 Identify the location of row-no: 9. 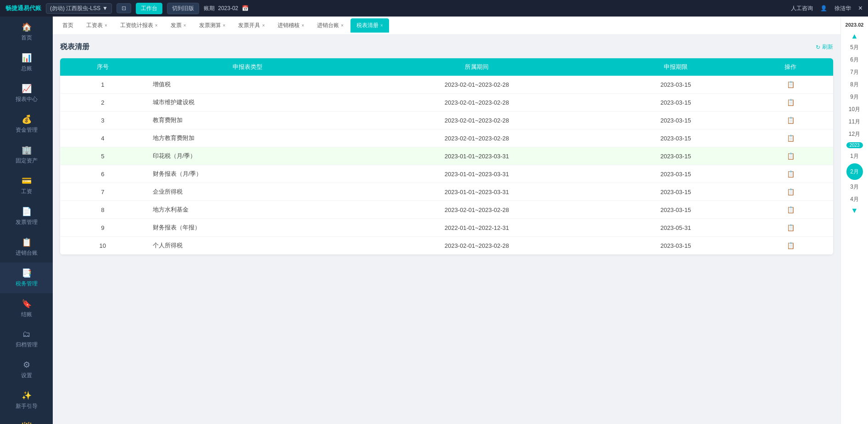
(103, 228).